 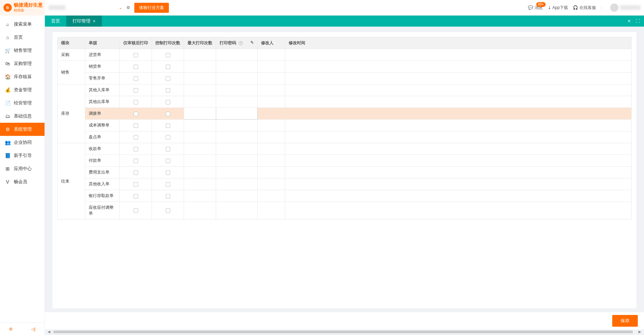 What do you see at coordinates (84, 21) in the screenshot?
I see `tab-1: 打印管理✕` at bounding box center [84, 21].